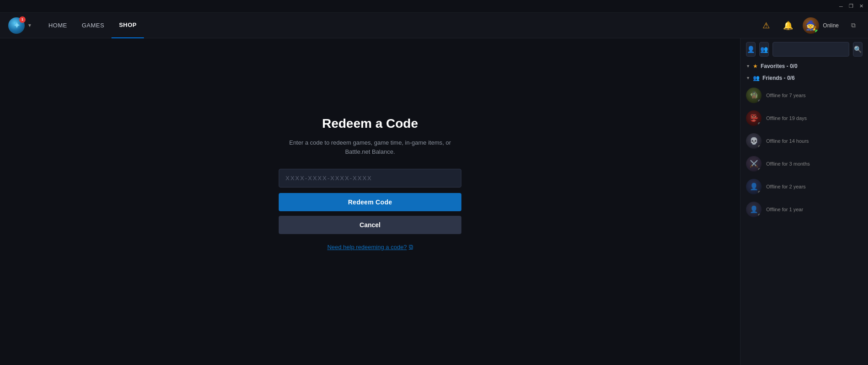 This screenshot has height=365, width=868. What do you see at coordinates (858, 49) in the screenshot?
I see `friend-search-button: 🔍` at bounding box center [858, 49].